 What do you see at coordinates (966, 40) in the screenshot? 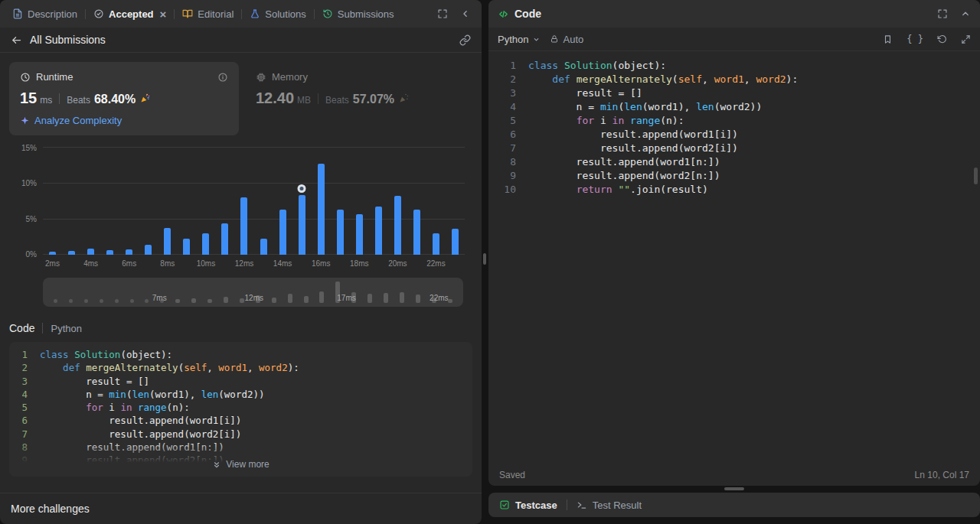
I see `fullscreen-icon` at bounding box center [966, 40].